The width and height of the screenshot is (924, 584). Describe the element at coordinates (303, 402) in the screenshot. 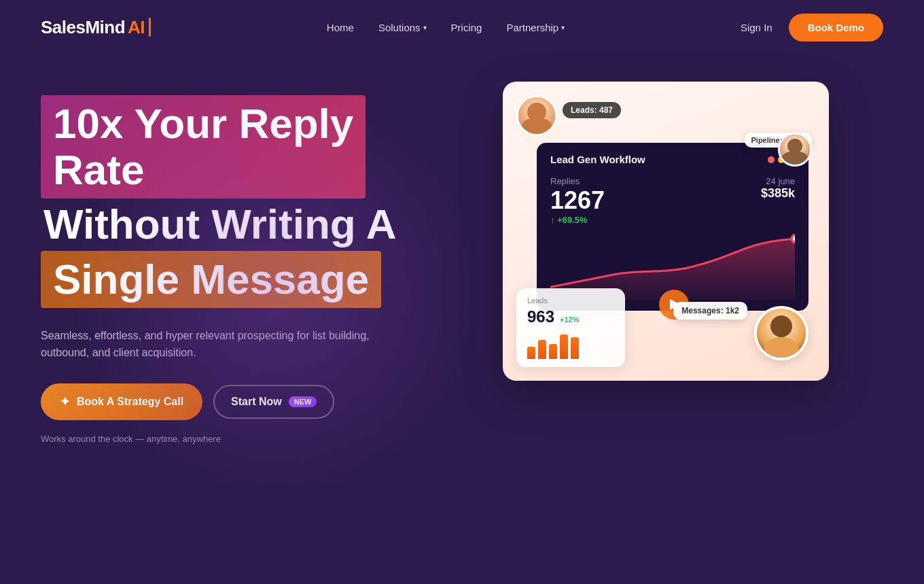

I see `new-badge: NEW` at that location.